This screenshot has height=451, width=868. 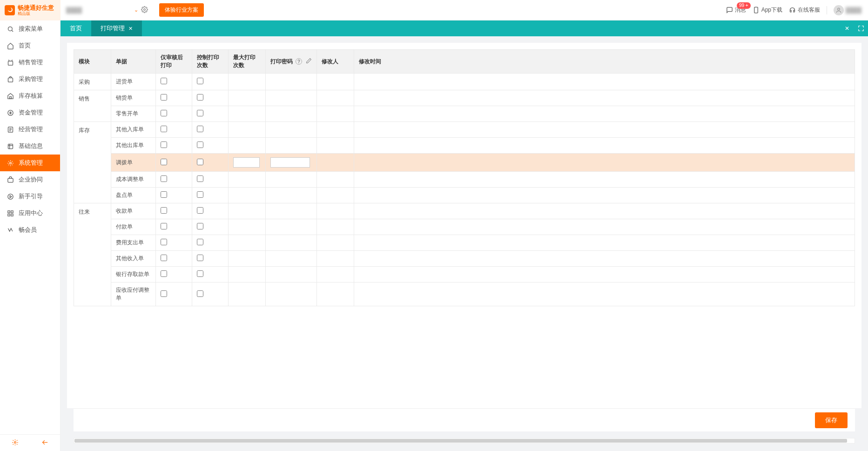 What do you see at coordinates (45, 443) in the screenshot?
I see `collapse-icon` at bounding box center [45, 443].